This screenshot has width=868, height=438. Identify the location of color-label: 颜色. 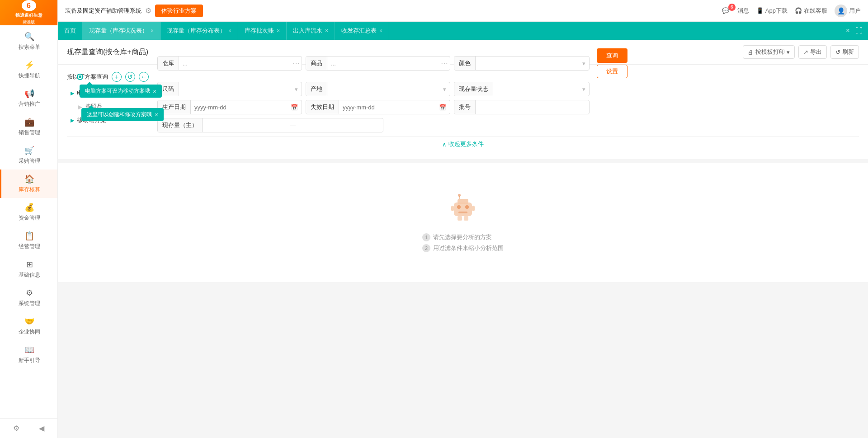
(465, 63).